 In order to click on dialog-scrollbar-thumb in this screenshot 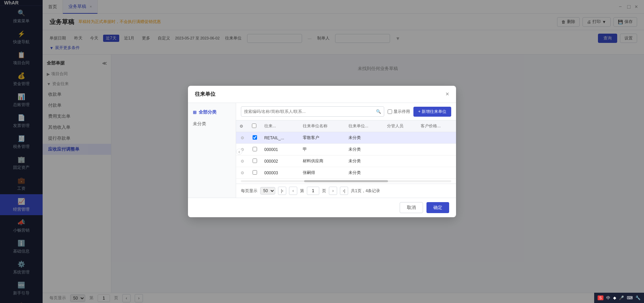, I will do `click(346, 181)`.